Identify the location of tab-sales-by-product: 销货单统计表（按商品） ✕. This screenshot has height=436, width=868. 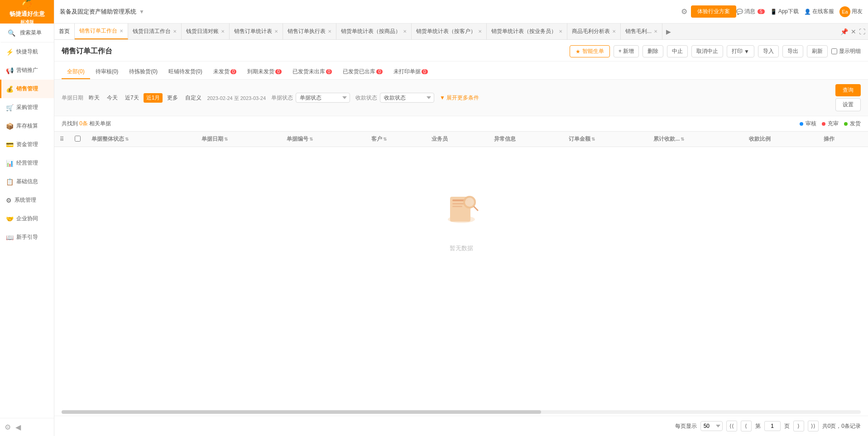
(374, 32).